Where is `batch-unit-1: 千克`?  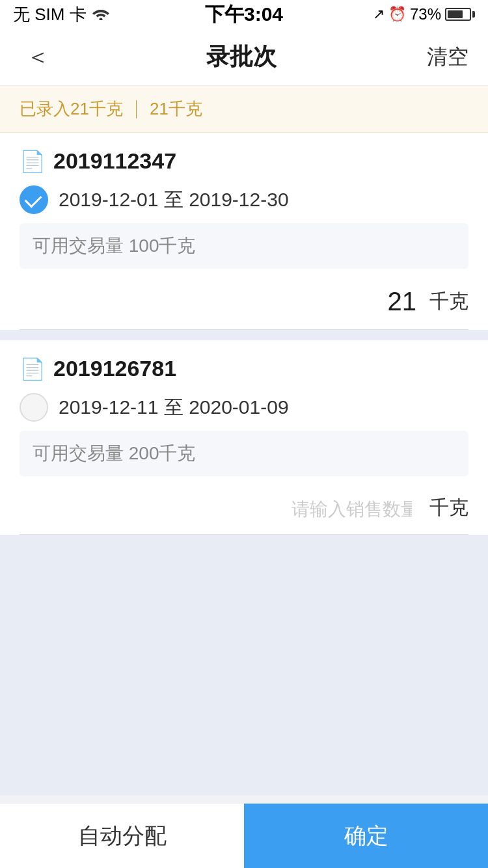
batch-unit-1: 千克 is located at coordinates (449, 508).